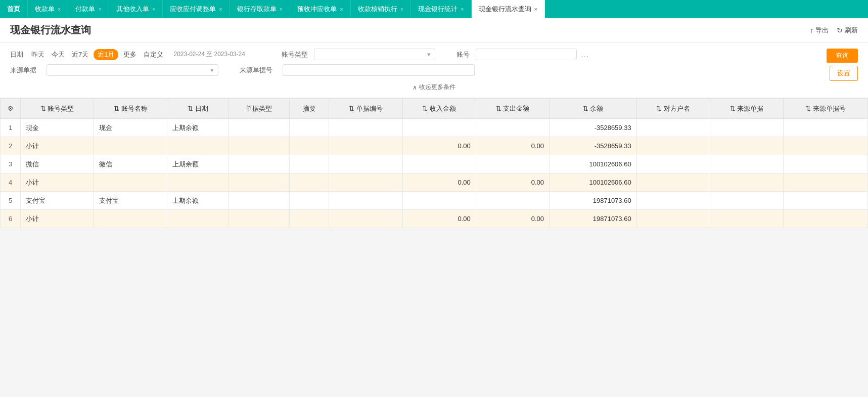 The height and width of the screenshot is (397, 868). I want to click on col-income: ⇅ 收入金额, so click(439, 109).